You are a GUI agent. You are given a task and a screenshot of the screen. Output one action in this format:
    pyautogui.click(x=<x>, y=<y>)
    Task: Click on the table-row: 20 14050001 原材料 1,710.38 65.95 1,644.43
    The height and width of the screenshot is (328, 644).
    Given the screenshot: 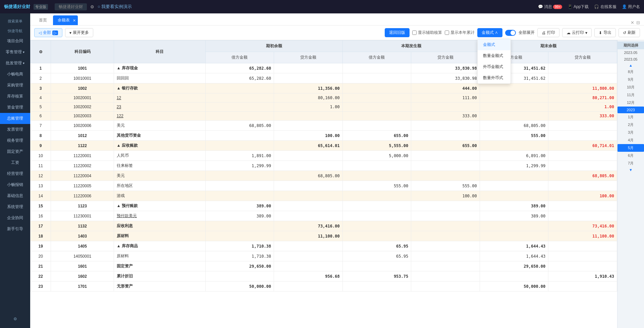 What is the action you would take?
    pyautogui.click(x=324, y=256)
    